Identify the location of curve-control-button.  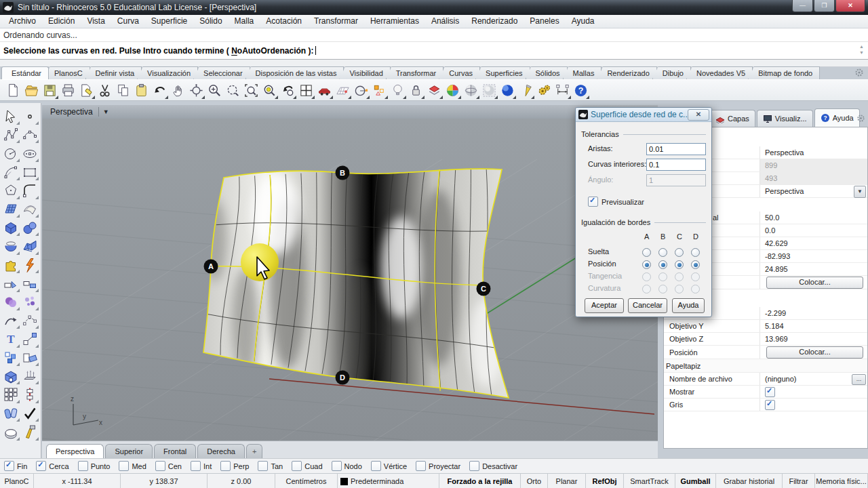
(30, 320).